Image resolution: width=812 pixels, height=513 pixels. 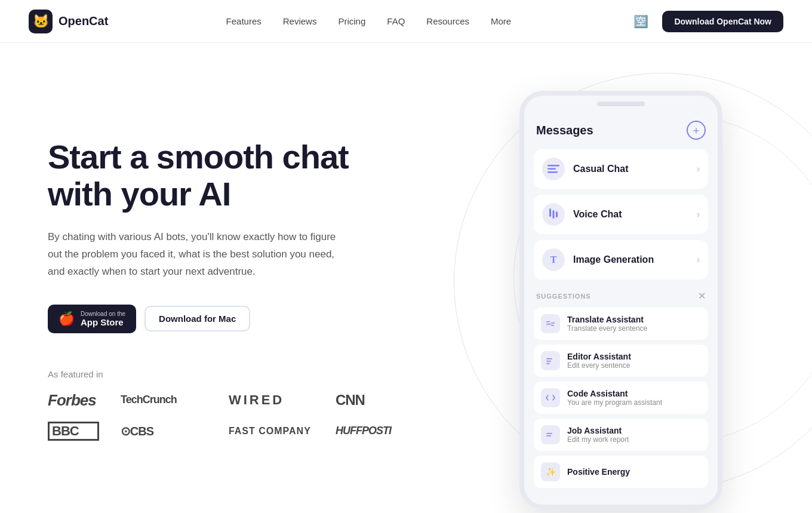 What do you see at coordinates (702, 296) in the screenshot?
I see `suggestions-close-button: ✕` at bounding box center [702, 296].